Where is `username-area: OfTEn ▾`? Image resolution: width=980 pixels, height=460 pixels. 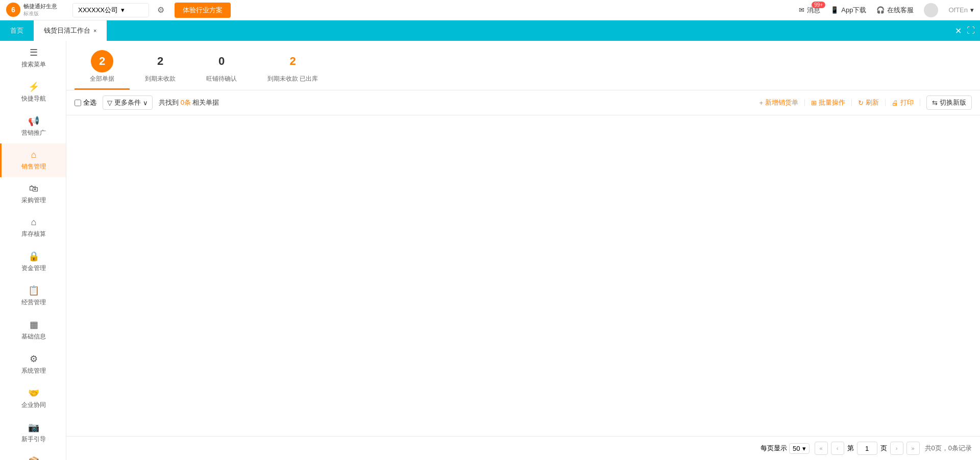
username-area: OfTEn ▾ is located at coordinates (961, 10).